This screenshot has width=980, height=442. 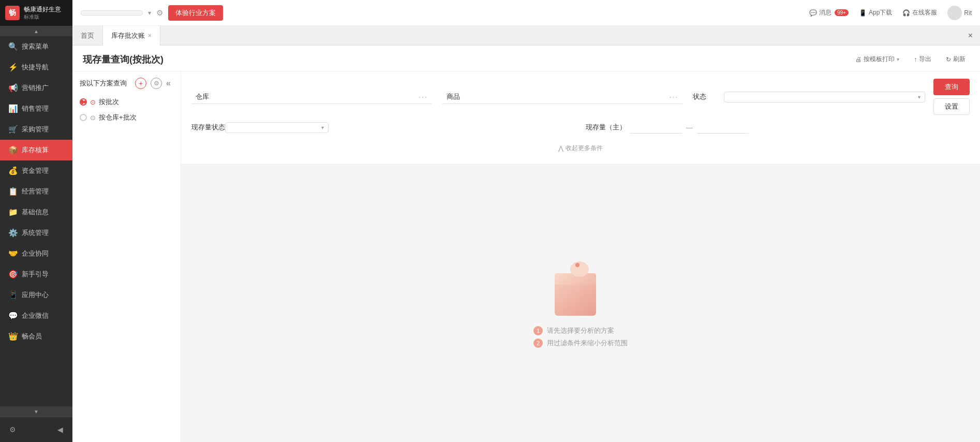 What do you see at coordinates (36, 129) in the screenshot?
I see `sidebar-item-purchase: 🛒 采购管理` at bounding box center [36, 129].